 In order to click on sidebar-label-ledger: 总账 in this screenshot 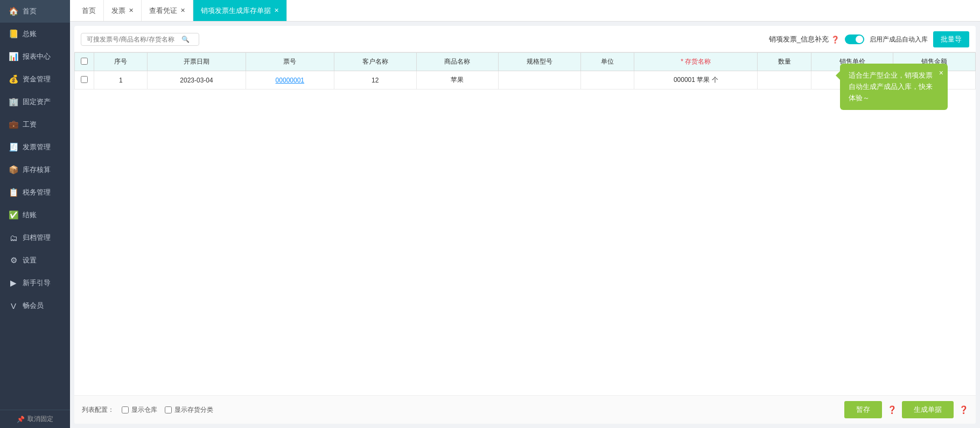, I will do `click(30, 34)`.